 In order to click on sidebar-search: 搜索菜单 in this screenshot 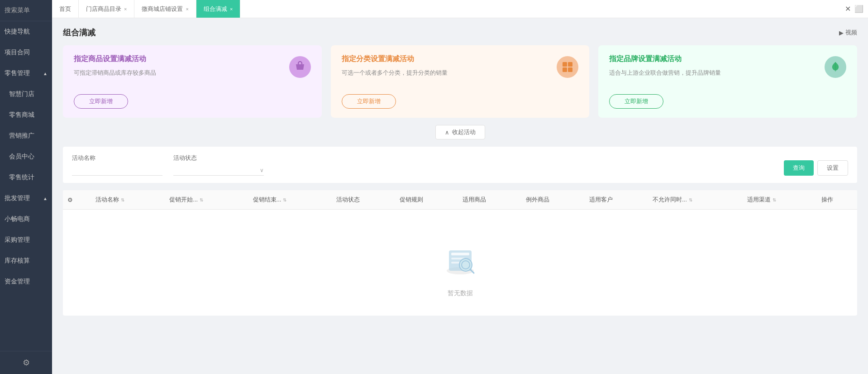, I will do `click(26, 11)`.